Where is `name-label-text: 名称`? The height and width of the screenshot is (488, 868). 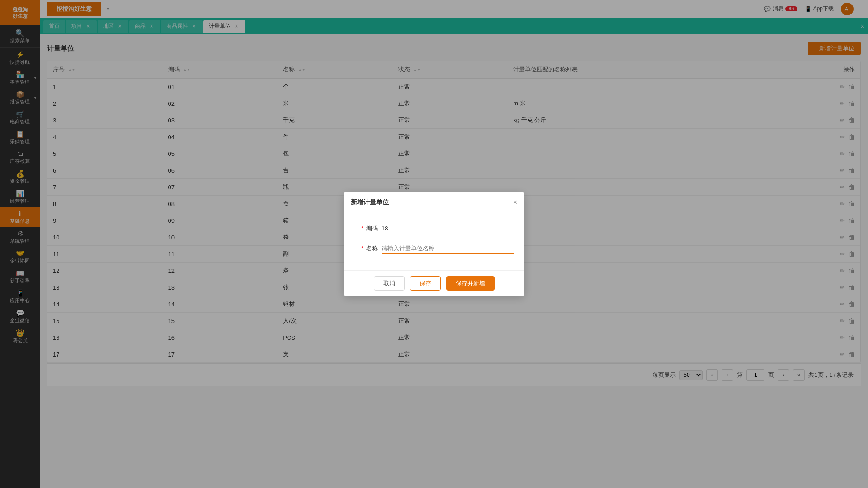
name-label-text: 名称 is located at coordinates (372, 249).